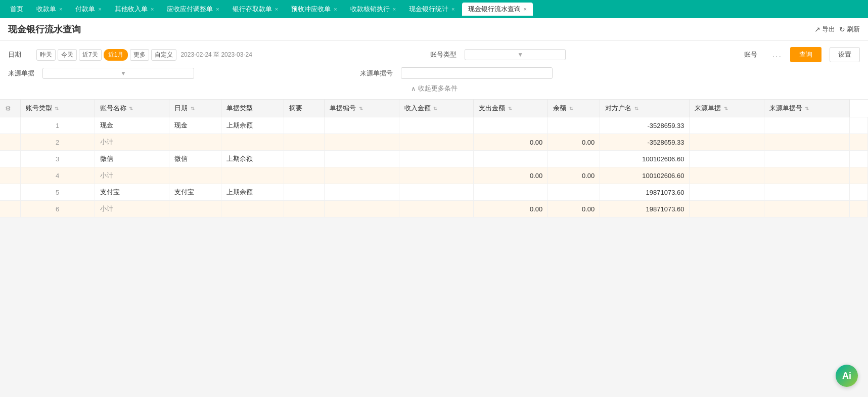 The image size is (868, 397). Describe the element at coordinates (432, 9) in the screenshot. I see `nav-item-cash-bank-stats: 现金银行统计 ×` at that location.